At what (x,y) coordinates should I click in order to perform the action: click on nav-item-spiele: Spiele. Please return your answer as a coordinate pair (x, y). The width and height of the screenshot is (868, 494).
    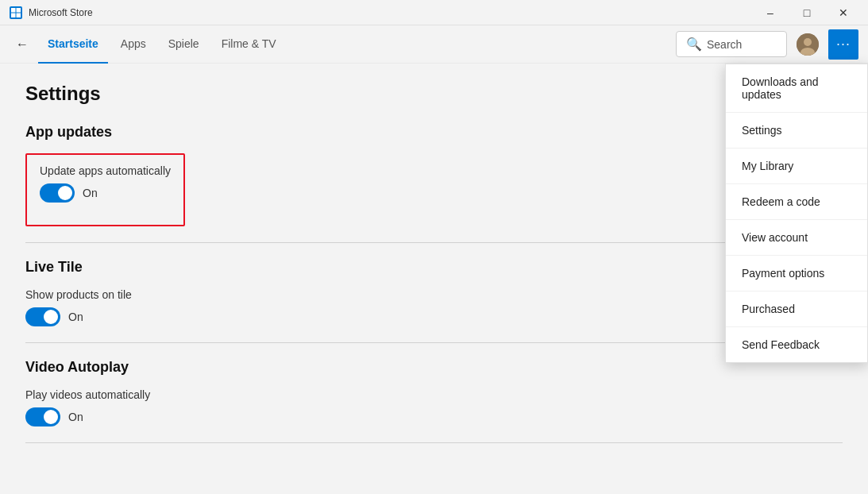
    Looking at the image, I should click on (184, 44).